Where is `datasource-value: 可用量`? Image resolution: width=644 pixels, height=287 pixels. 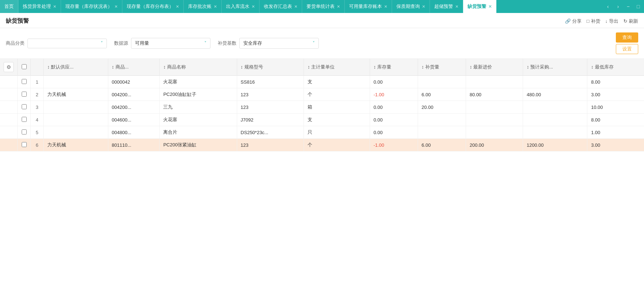 datasource-value: 可用量 is located at coordinates (142, 43).